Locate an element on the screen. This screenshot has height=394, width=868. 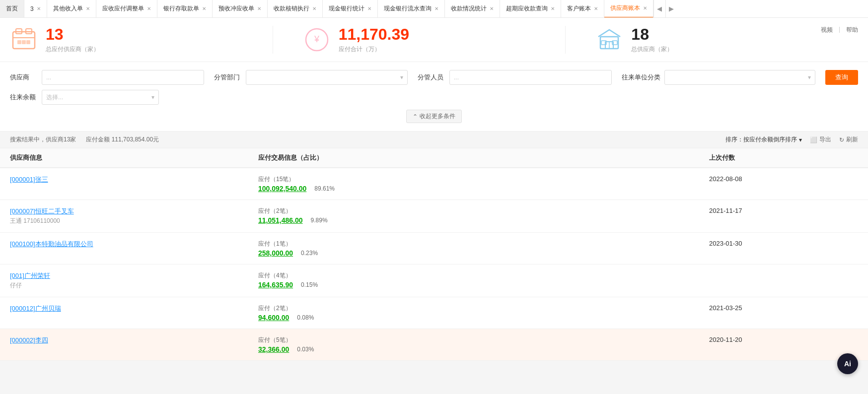
table-row: [000100]本特勤油品有限公司 应付（1笔） 258,000.00 0.23… is located at coordinates (434, 249).